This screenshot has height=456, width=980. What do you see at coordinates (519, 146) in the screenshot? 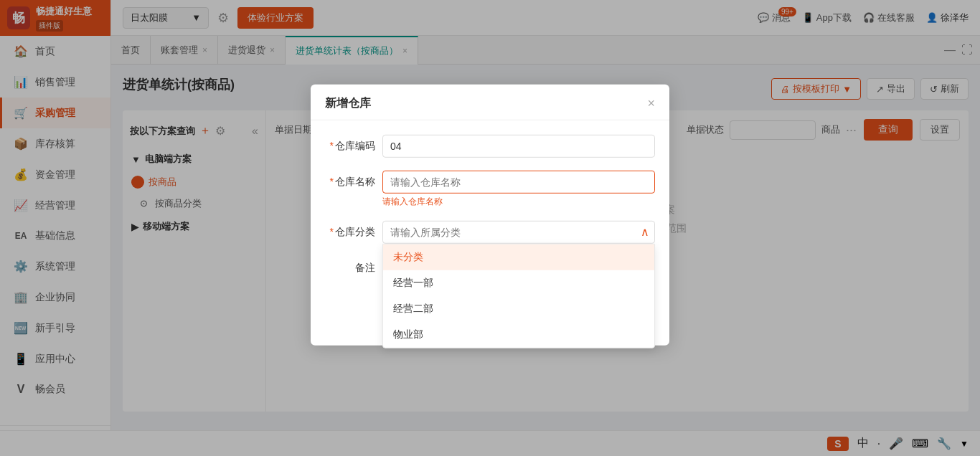
I see `code-control` at bounding box center [519, 146].